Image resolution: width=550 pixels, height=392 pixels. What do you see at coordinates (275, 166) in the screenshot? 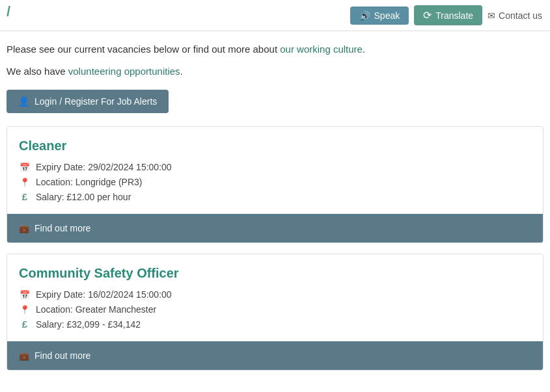
I see `job-expiry: Expiry Date: 29/02/2024 15:00:00` at bounding box center [275, 166].